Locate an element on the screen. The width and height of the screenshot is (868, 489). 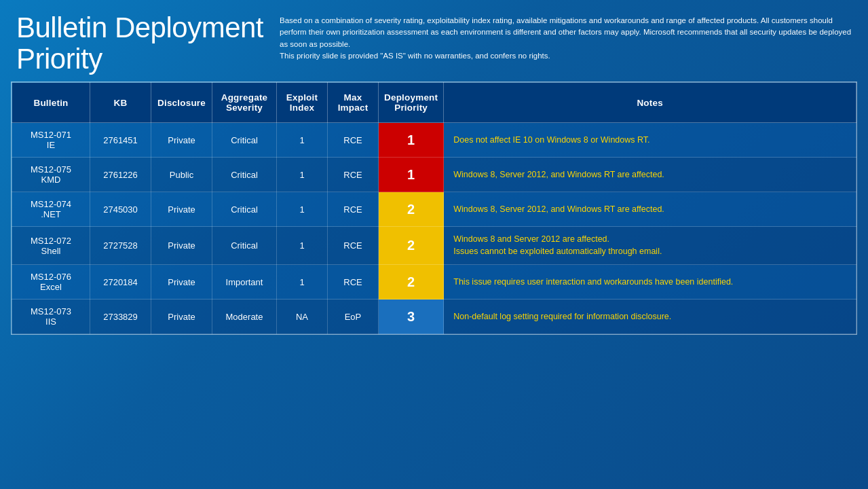
cell-kb: 2727528 is located at coordinates (121, 246).